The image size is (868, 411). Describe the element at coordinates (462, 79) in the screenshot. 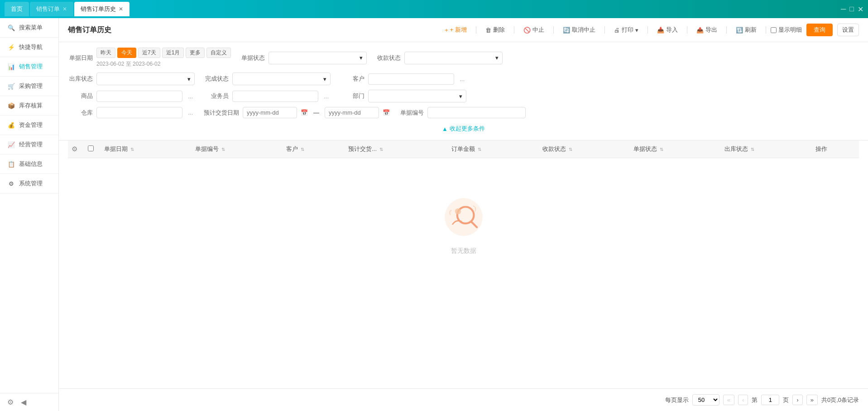

I see `customer-select-icon: ...` at that location.